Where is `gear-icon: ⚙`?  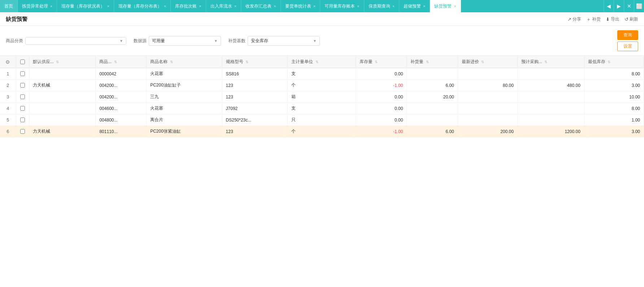 gear-icon: ⚙ is located at coordinates (8, 62).